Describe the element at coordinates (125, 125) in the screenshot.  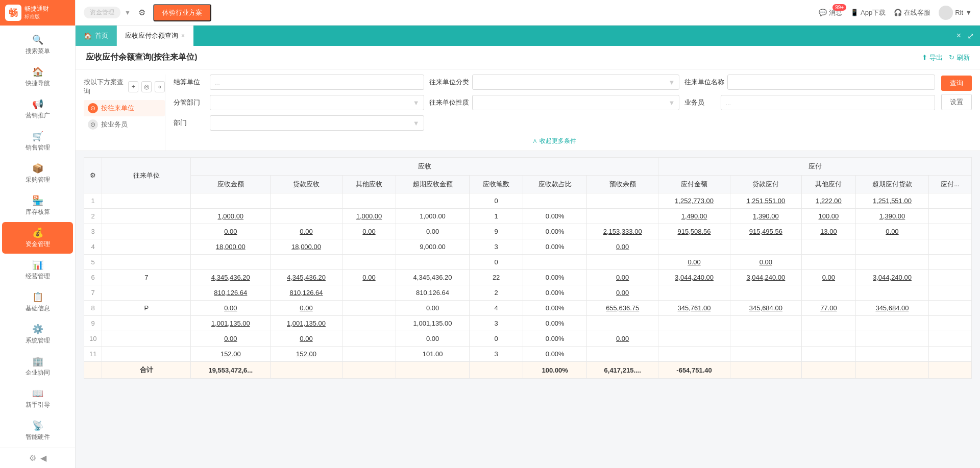
I see `filter-option-salesperson: ⊙ 按业务员` at that location.